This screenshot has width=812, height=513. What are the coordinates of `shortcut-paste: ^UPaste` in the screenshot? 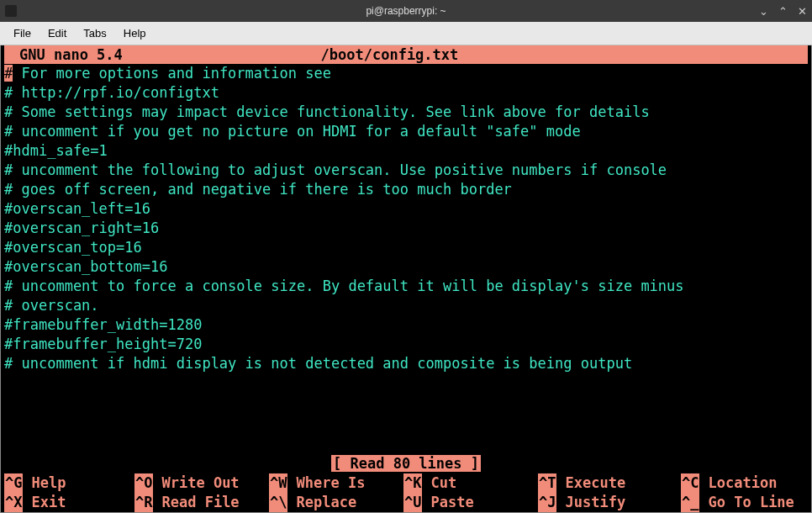 It's located at (471, 503).